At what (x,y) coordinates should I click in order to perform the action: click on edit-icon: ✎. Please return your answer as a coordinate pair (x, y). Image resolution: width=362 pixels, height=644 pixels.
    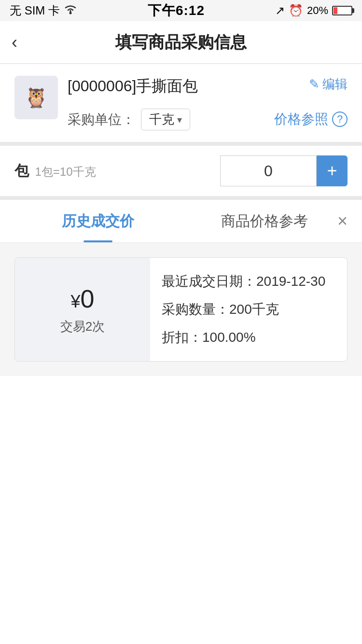
    Looking at the image, I should click on (314, 84).